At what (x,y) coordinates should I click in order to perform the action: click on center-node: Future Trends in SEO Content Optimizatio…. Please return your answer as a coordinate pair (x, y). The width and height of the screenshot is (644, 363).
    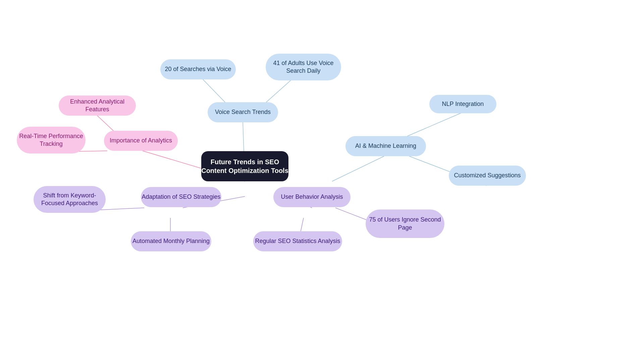
    Looking at the image, I should click on (245, 166).